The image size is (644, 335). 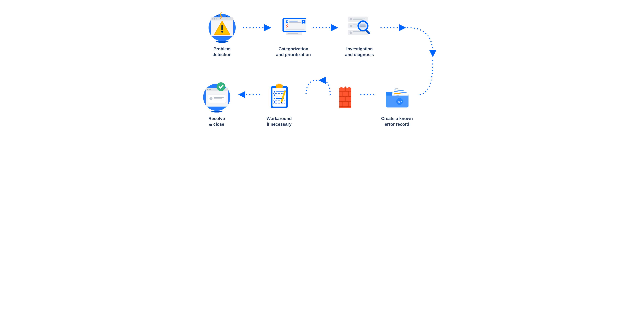 I want to click on step-label: Create a known error record, so click(x=397, y=122).